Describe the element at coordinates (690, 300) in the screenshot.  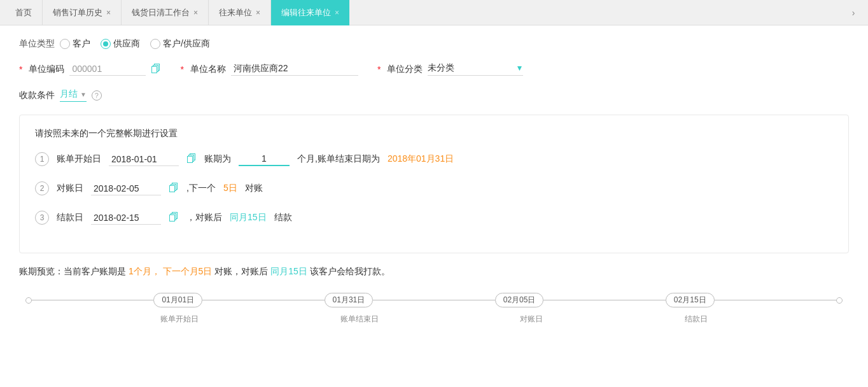
I see `tl-badge-4: 02月15日` at that location.